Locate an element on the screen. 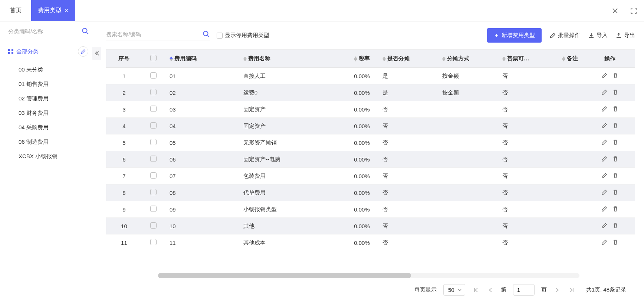 This screenshot has height=303, width=644. sidebar-item: 03 财务费用 is located at coordinates (54, 113).